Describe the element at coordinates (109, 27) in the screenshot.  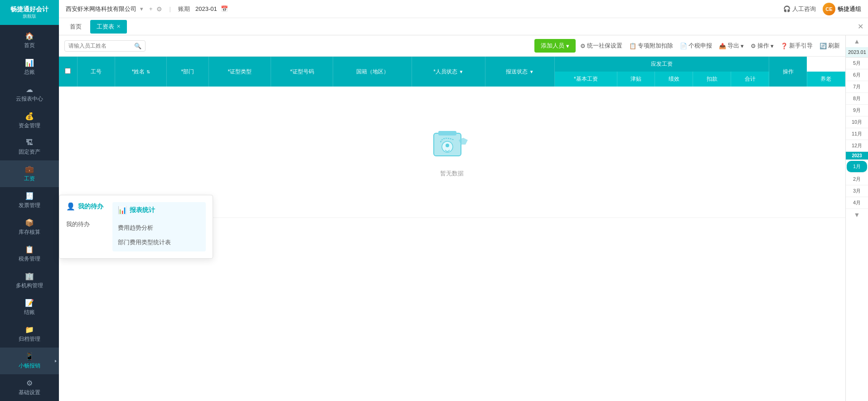
I see `tab-salary: 工资表 ✕` at that location.